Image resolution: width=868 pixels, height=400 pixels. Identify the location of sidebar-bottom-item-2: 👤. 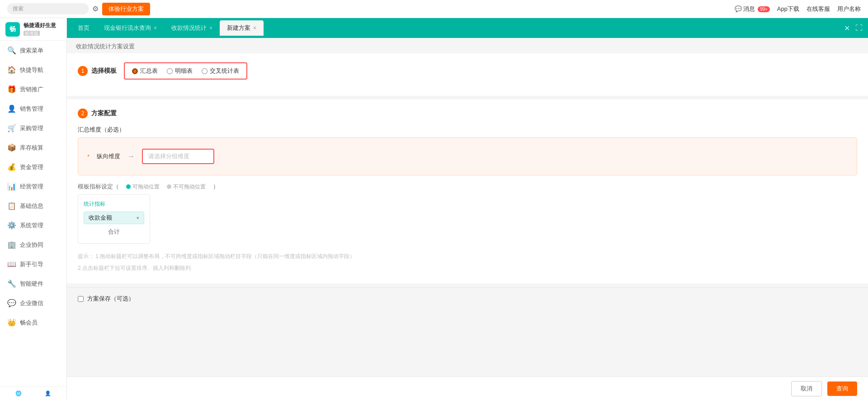
(48, 393).